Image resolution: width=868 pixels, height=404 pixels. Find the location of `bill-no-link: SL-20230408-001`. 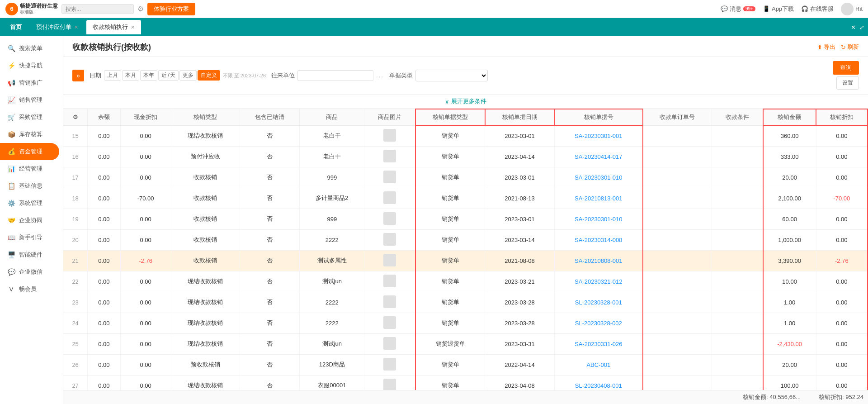

bill-no-link: SL-20230408-001 is located at coordinates (599, 385).